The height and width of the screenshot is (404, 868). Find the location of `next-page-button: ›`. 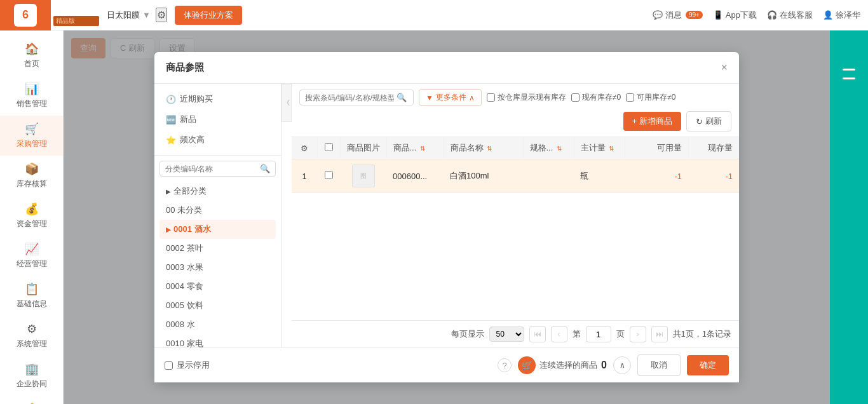

next-page-button: › is located at coordinates (638, 334).